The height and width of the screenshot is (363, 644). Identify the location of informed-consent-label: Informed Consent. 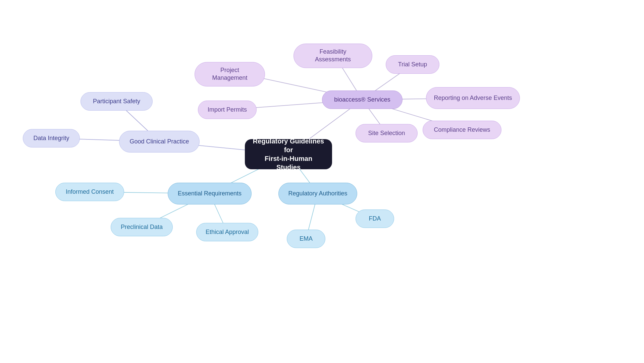
(90, 192).